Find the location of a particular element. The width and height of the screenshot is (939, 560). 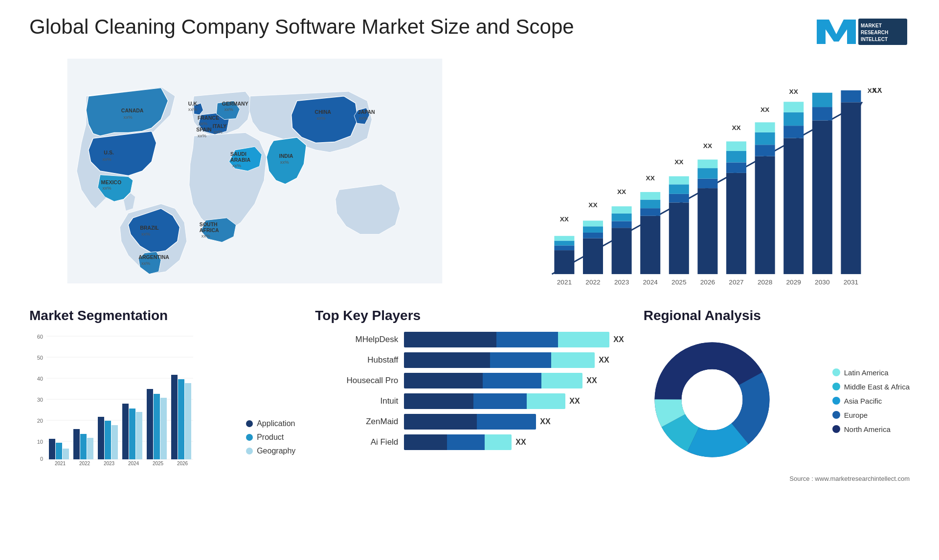

svg-text: SAUDI is located at coordinates (239, 154).